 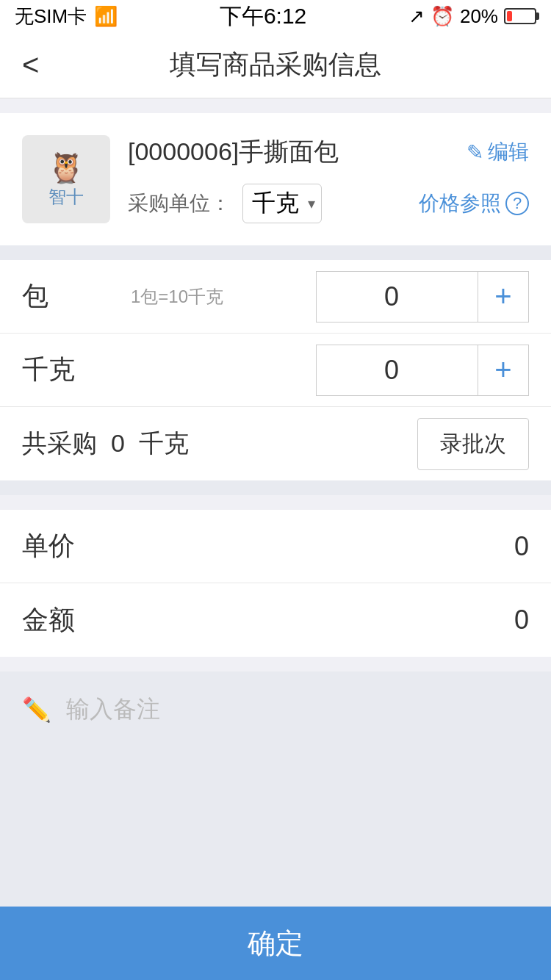 What do you see at coordinates (442, 16) in the screenshot?
I see `alarm-icon: ⏰` at bounding box center [442, 16].